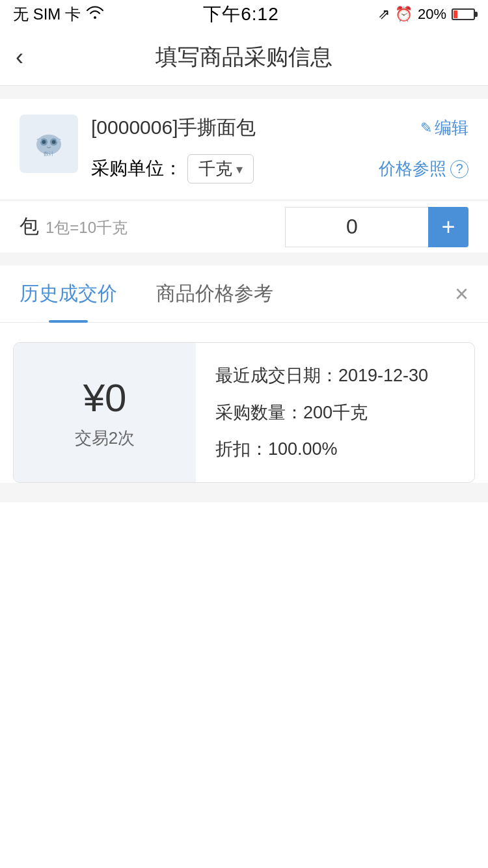 The height and width of the screenshot is (868, 488). I want to click on battery-percent: 20%, so click(432, 14).